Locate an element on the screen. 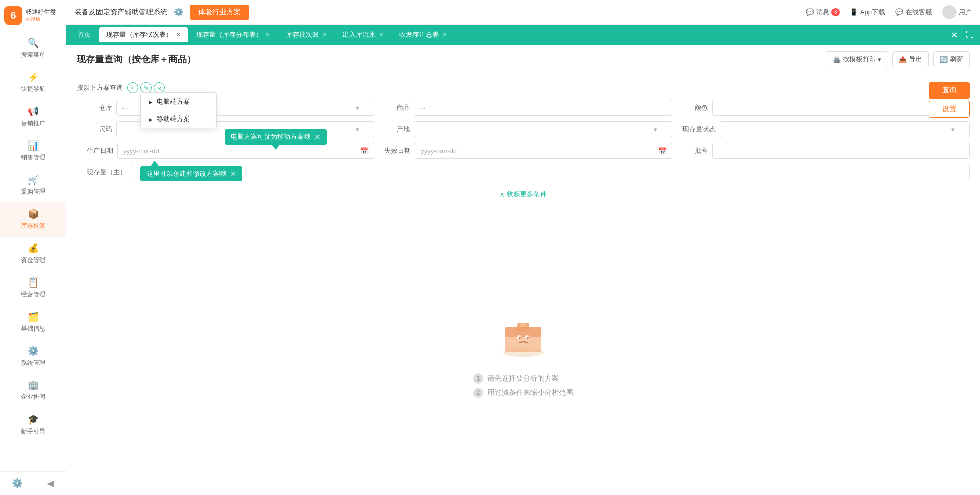 Image resolution: width=980 pixels, height=495 pixels. sidebar-item-sales: 📊 销售管理 is located at coordinates (33, 151).